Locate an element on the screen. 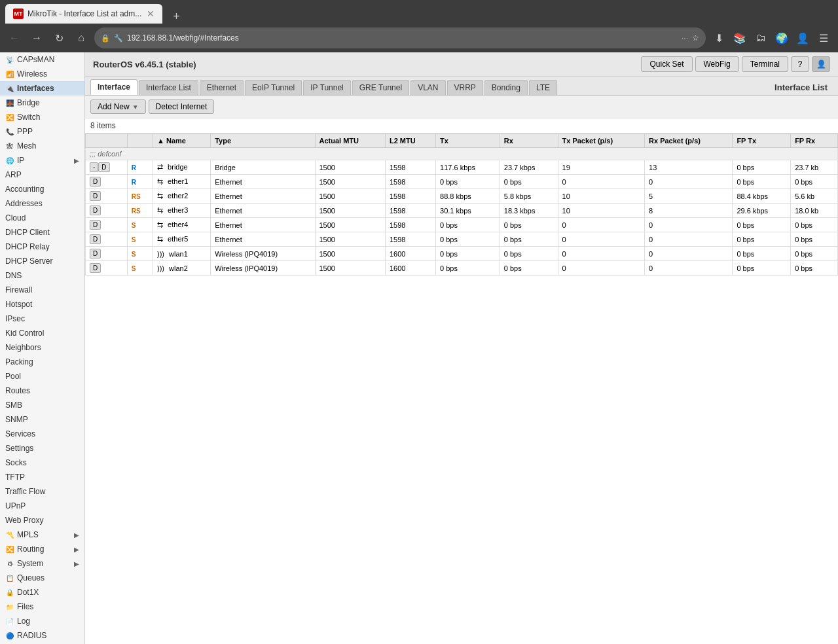 The height and width of the screenshot is (644, 838). table-row: DS⇆ ether4Ethernet150015980 bps0 bps000 … is located at coordinates (462, 225).